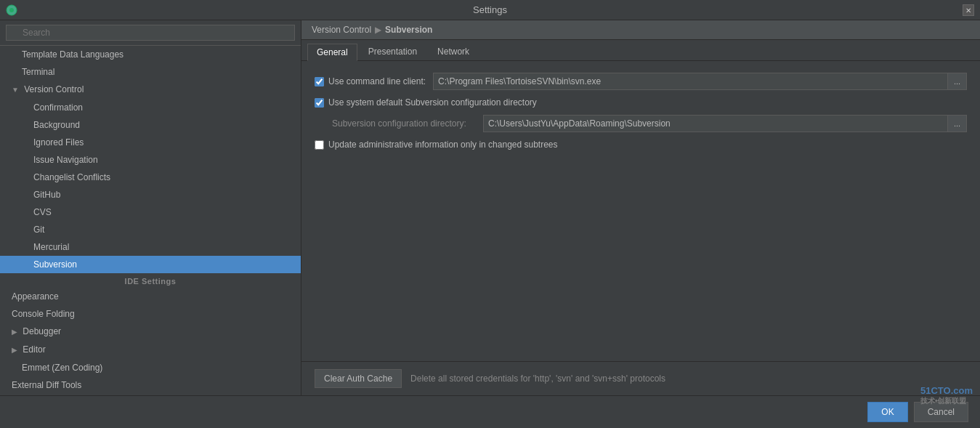 This screenshot has height=428, width=980. What do you see at coordinates (968, 10) in the screenshot?
I see `close-button: ✕` at bounding box center [968, 10].